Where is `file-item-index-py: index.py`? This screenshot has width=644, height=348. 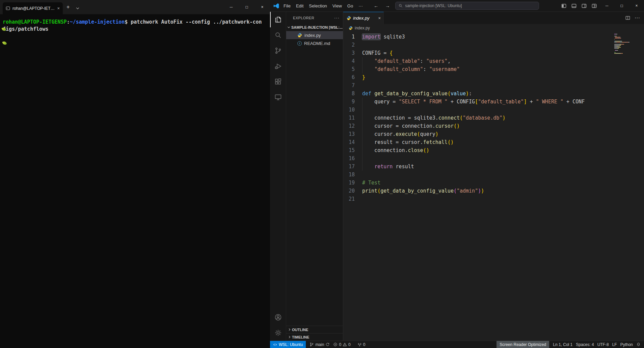
file-item-index-py: index.py is located at coordinates (315, 35).